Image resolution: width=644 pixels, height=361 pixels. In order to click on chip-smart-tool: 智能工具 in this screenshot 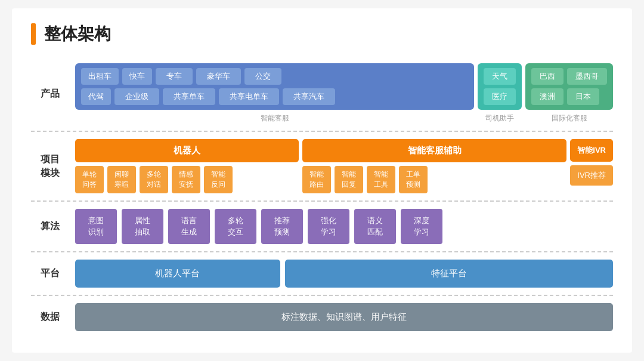, I will do `click(381, 180)`.